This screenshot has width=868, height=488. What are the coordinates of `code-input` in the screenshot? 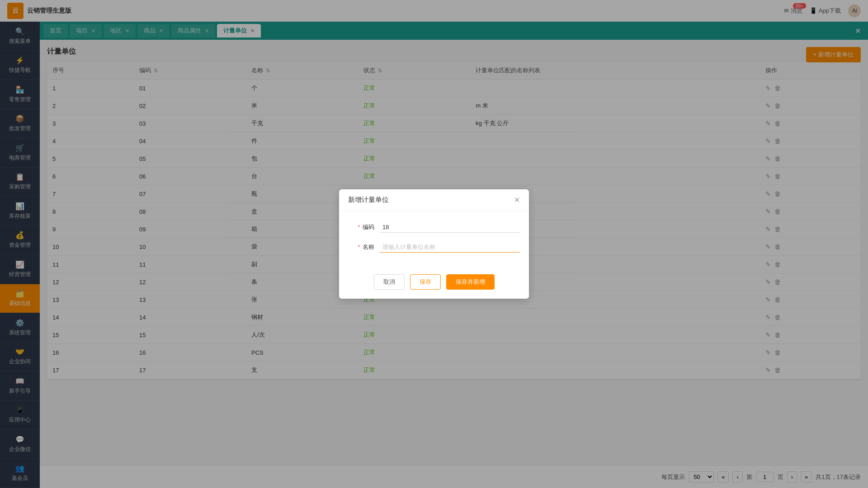 It's located at (450, 227).